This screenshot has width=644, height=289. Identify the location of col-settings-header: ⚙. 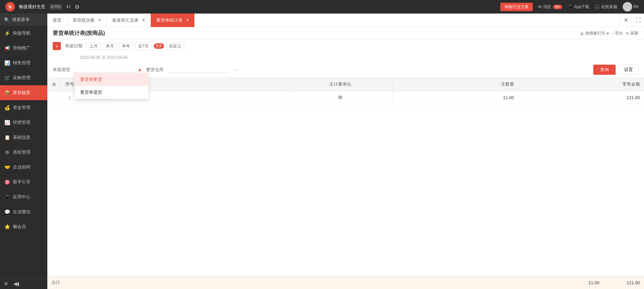
(54, 85).